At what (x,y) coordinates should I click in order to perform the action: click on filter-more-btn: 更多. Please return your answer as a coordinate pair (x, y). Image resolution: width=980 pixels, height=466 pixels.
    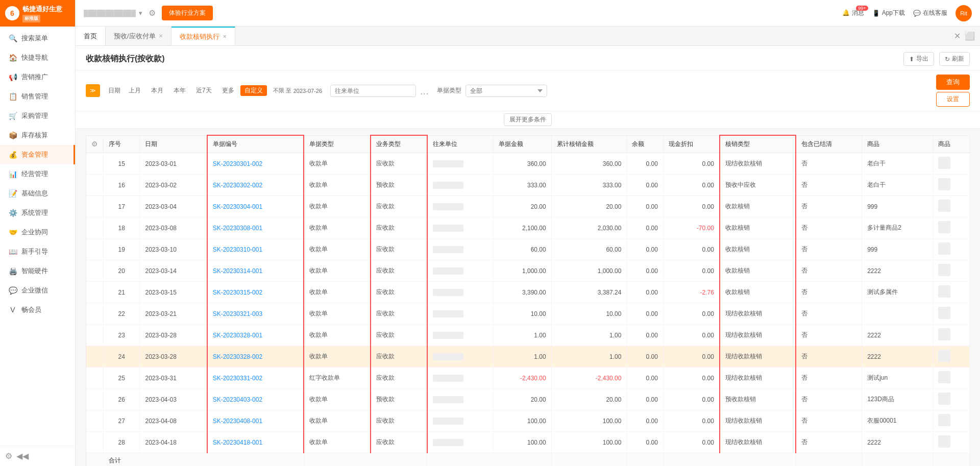
    Looking at the image, I should click on (228, 91).